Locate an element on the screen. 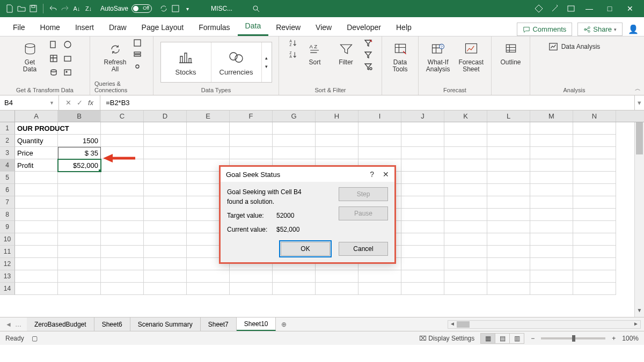 This screenshot has width=644, height=362. vertical-scrollbar: ▲ ▼ is located at coordinates (639, 220).